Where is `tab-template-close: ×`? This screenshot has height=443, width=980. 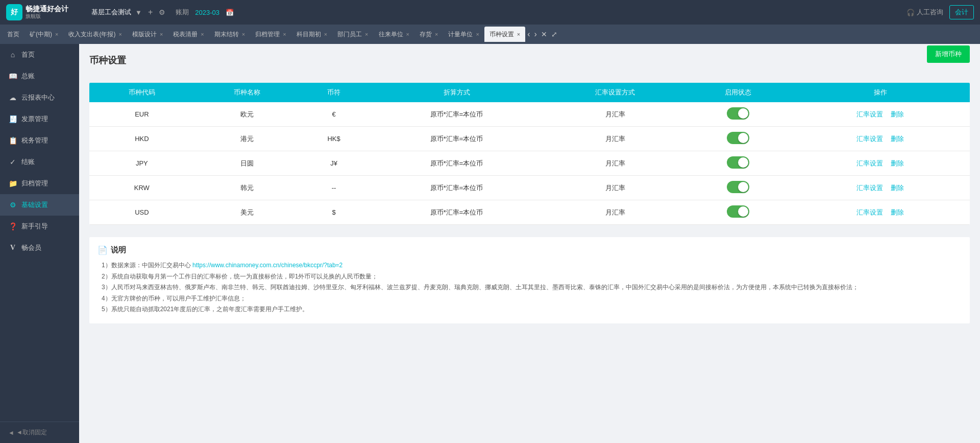
tab-template-close: × is located at coordinates (161, 34).